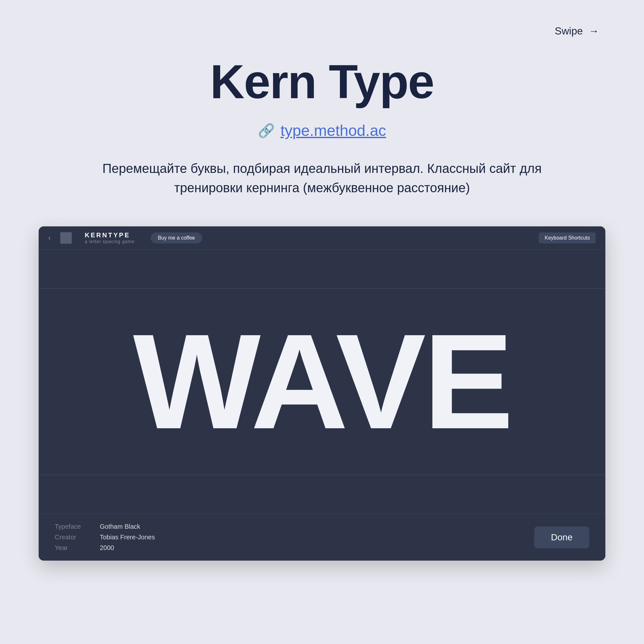 The image size is (644, 644). I want to click on browser-footer: Typeface Gotham Black Creator Tobias Fre…, so click(322, 537).